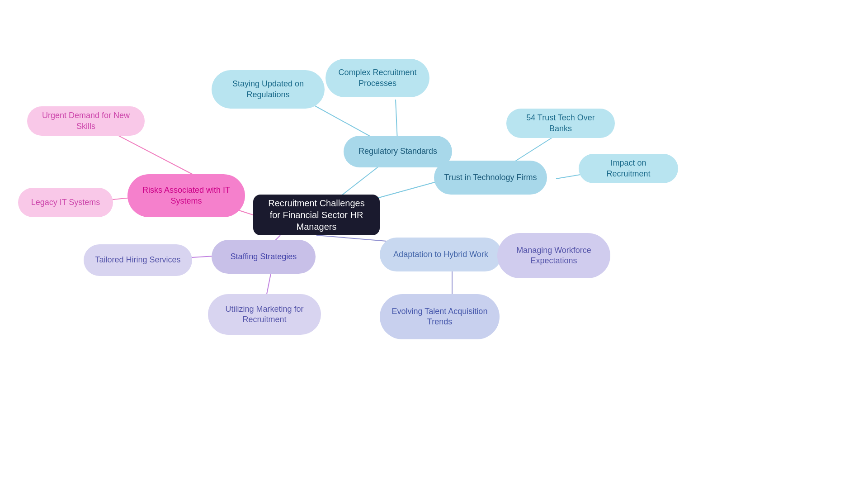  What do you see at coordinates (138, 260) in the screenshot?
I see `tailored-hiring-node: Tailored Hiring Services` at bounding box center [138, 260].